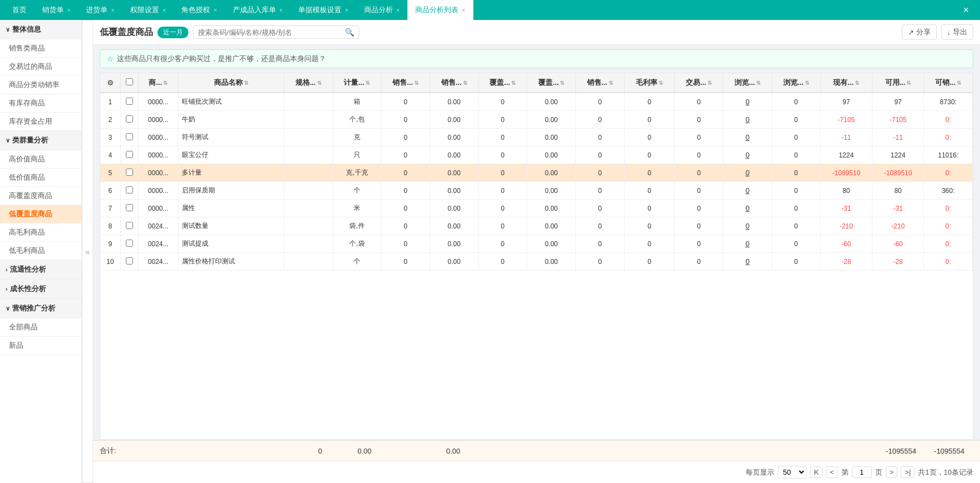 This screenshot has width=980, height=483. Describe the element at coordinates (199, 10) in the screenshot. I see `nav-item-role: 角色授权 ×` at that location.